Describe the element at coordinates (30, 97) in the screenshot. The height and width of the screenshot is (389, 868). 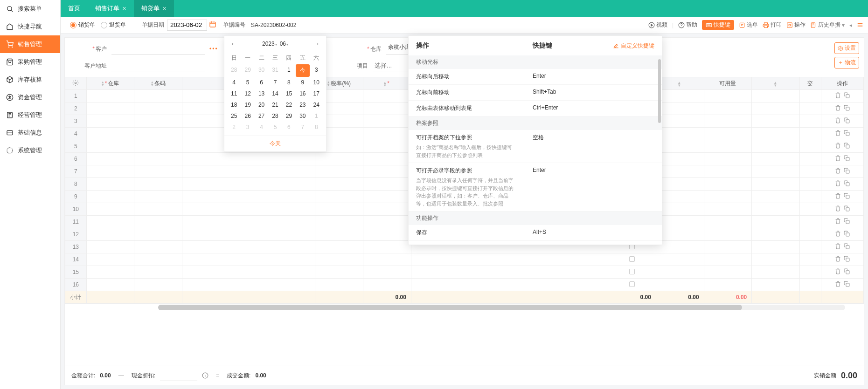
I see `sidebar-item-5: 资金管理` at that location.